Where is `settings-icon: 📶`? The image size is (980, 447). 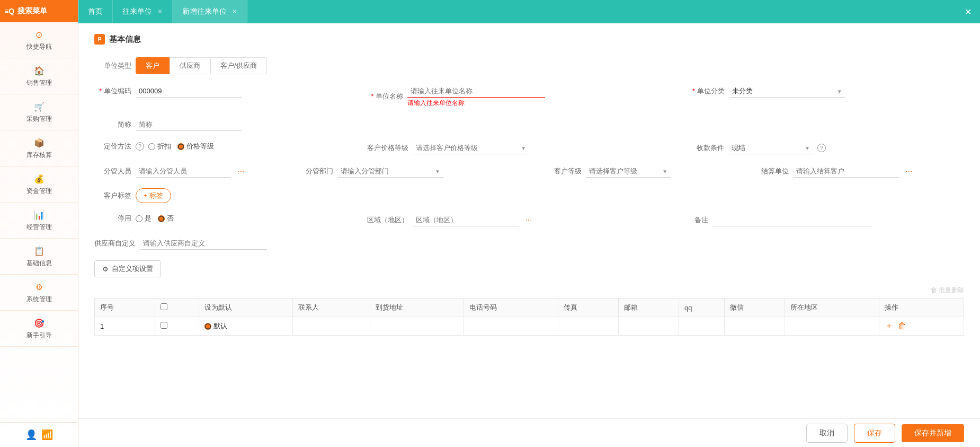 settings-icon: 📶 is located at coordinates (47, 435).